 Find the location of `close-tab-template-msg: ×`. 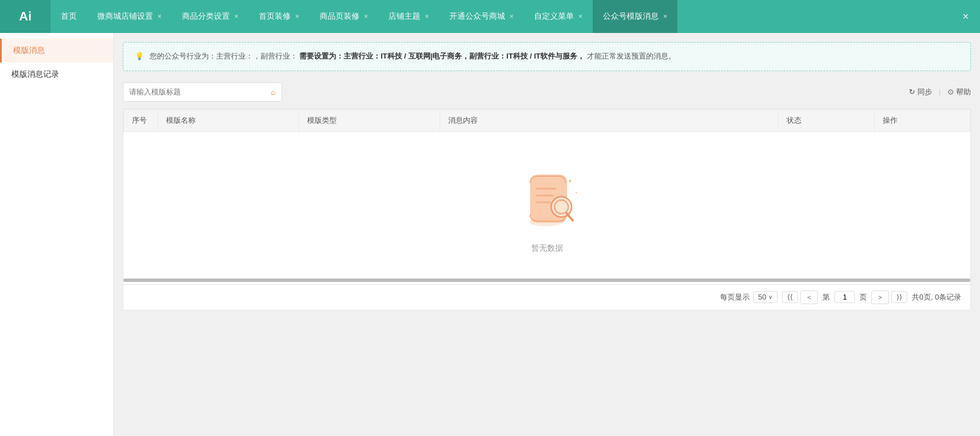

close-tab-template-msg: × is located at coordinates (665, 16).